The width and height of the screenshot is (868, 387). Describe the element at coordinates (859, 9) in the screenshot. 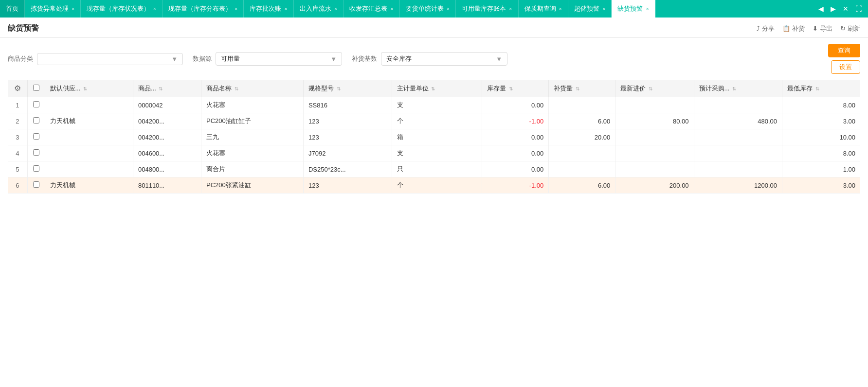

I see `nav-fullscreen-button: ⛶` at that location.